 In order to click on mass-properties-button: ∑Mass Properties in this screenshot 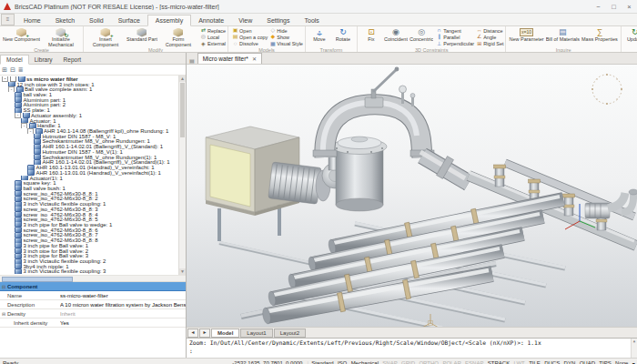, I will do `click(600, 37)`.